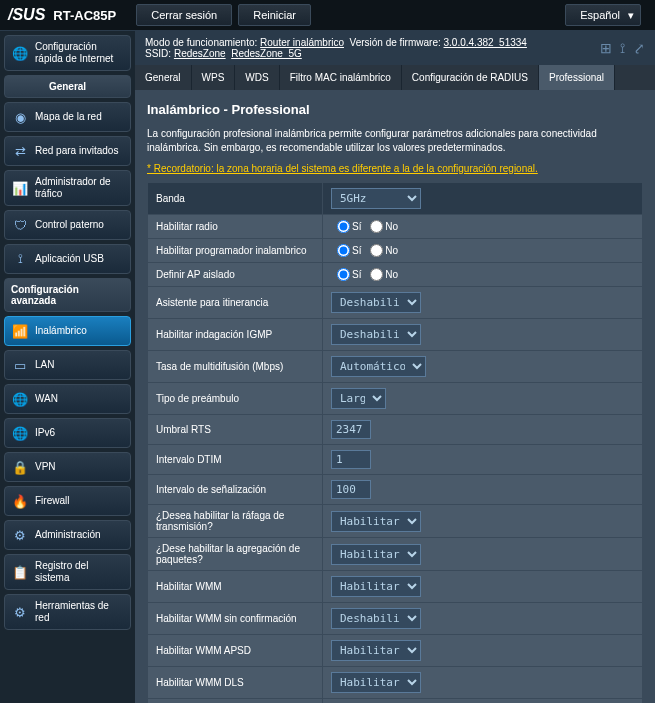  Describe the element at coordinates (26, 15) in the screenshot. I see `brand-logo: /SUS` at that location.